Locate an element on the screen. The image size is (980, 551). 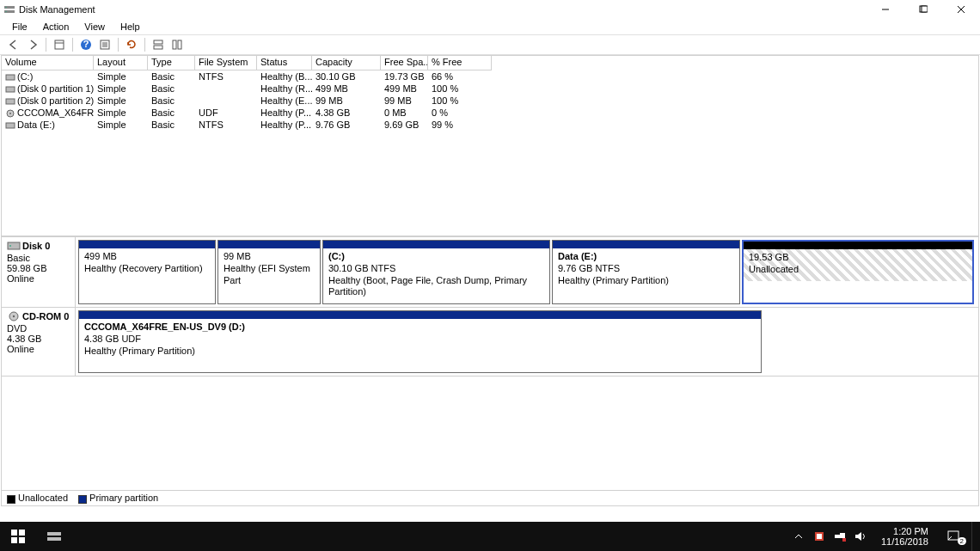
col-layout: Layout is located at coordinates (120, 64).